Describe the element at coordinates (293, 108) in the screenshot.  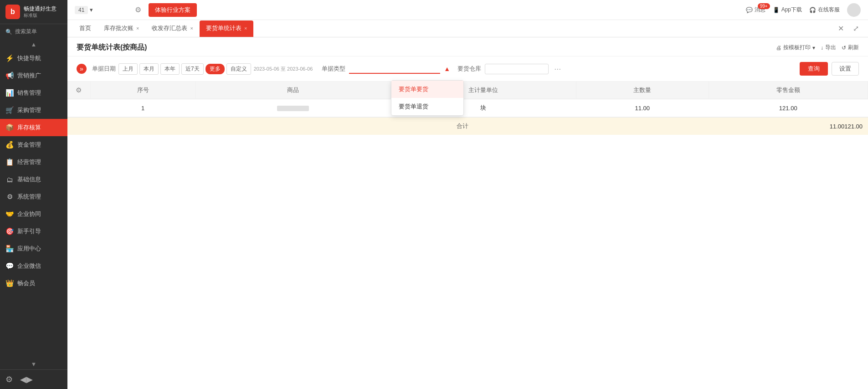
I see `product-bar` at that location.